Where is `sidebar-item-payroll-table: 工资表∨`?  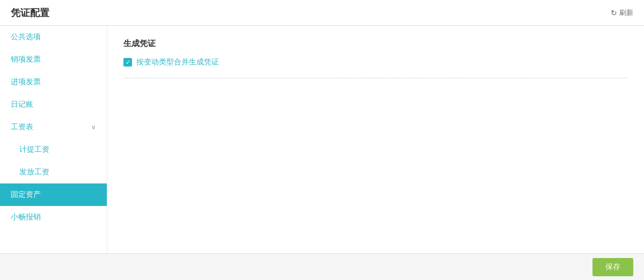
sidebar-item-payroll-table: 工资表∨ is located at coordinates (54, 127).